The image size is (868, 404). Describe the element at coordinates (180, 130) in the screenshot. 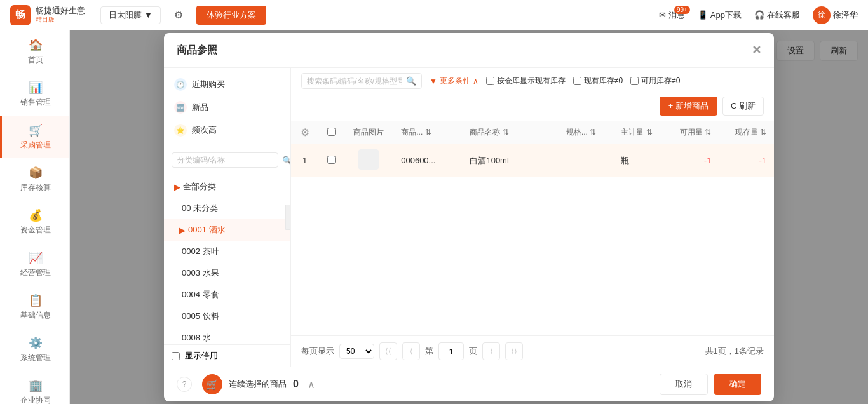

I see `freq-icon: ⭐` at that location.